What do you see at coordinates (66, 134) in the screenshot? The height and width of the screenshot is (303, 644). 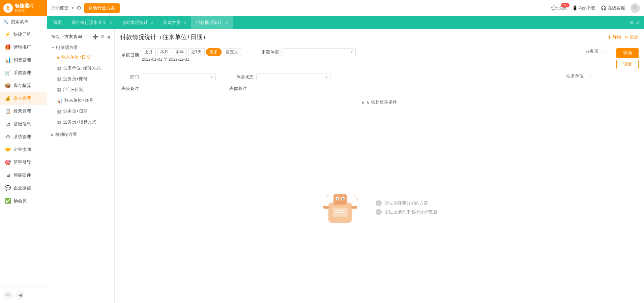 I see `mobile-group-label: 移动端方案` at bounding box center [66, 134].